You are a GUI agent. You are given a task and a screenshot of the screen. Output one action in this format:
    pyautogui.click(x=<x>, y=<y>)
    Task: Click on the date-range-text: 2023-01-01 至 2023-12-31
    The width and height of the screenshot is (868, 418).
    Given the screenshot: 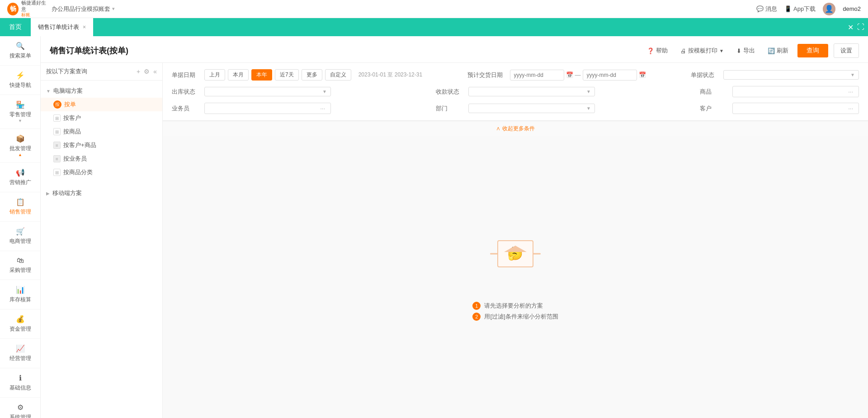 What is the action you would take?
    pyautogui.click(x=391, y=75)
    